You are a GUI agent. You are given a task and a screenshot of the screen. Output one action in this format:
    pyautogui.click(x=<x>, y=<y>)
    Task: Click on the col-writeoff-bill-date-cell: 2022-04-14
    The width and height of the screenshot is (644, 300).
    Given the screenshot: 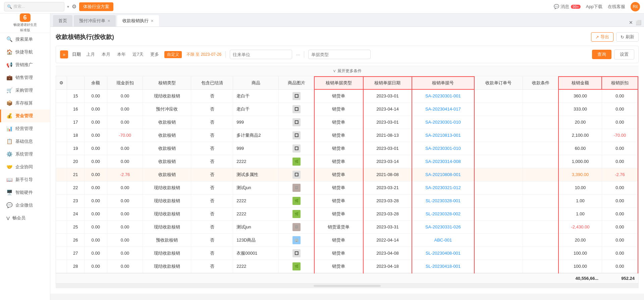 What is the action you would take?
    pyautogui.click(x=388, y=240)
    